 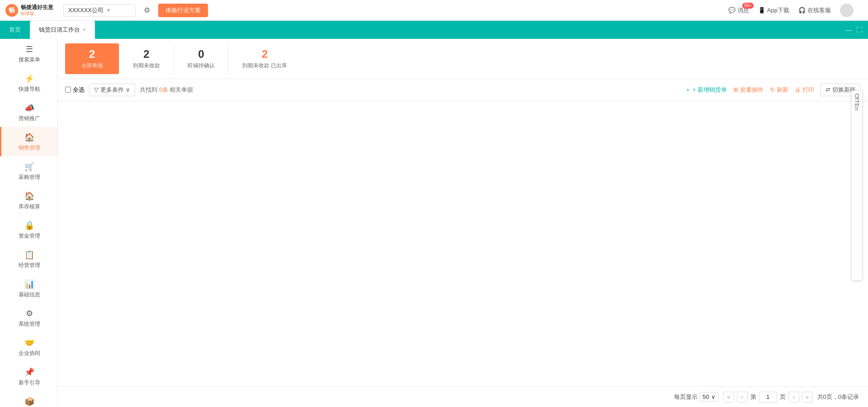 What do you see at coordinates (732, 10) in the screenshot?
I see `message-icon: 💬` at bounding box center [732, 10].